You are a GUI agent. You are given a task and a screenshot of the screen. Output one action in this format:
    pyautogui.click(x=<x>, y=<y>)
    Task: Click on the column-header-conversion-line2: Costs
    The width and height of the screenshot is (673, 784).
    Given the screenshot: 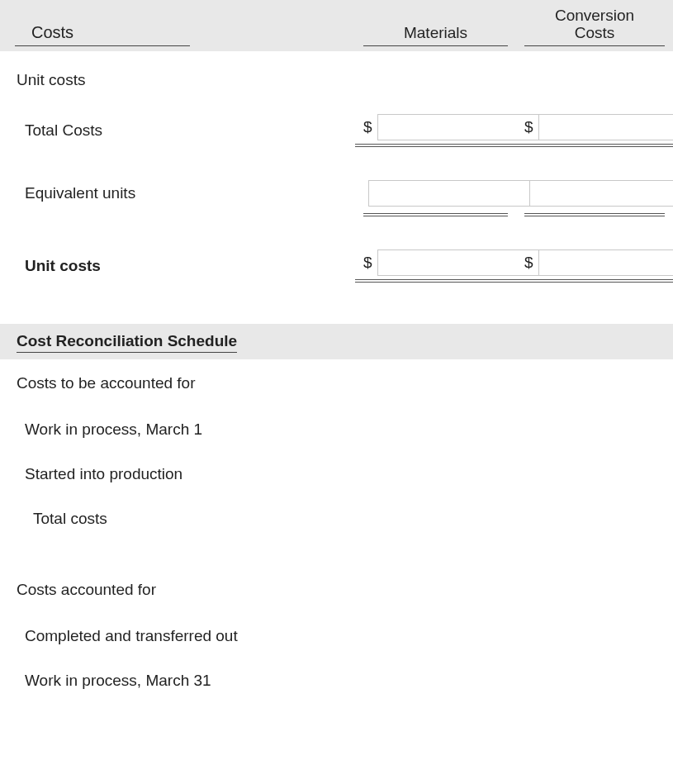 What is the action you would take?
    pyautogui.click(x=595, y=33)
    